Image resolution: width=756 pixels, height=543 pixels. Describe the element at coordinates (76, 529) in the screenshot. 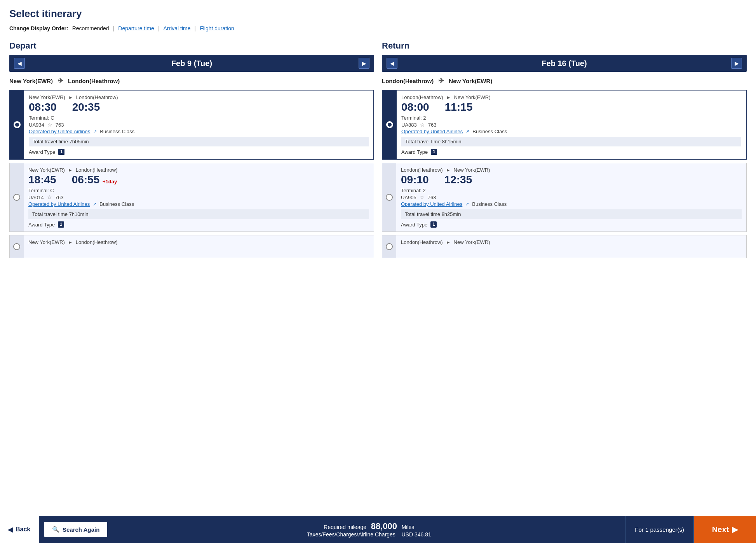

I see `search-again-button: 🔍 Search Again` at that location.